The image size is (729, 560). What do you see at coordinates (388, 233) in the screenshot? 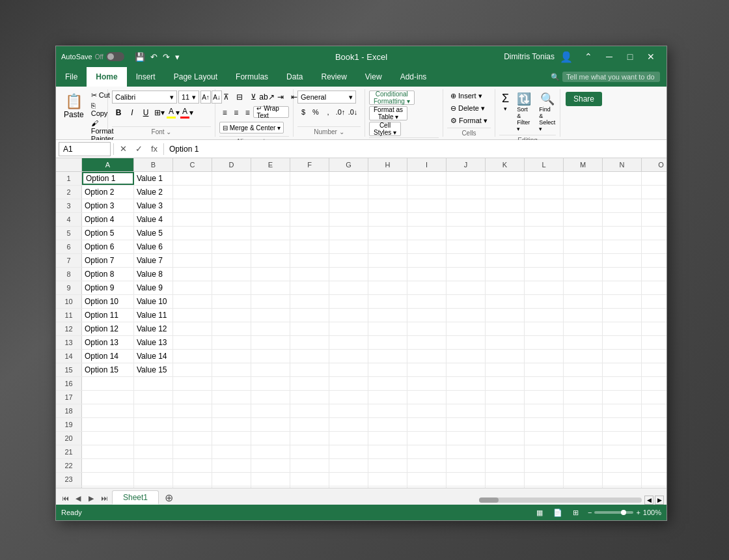
I see `cell-5-H` at bounding box center [388, 233].